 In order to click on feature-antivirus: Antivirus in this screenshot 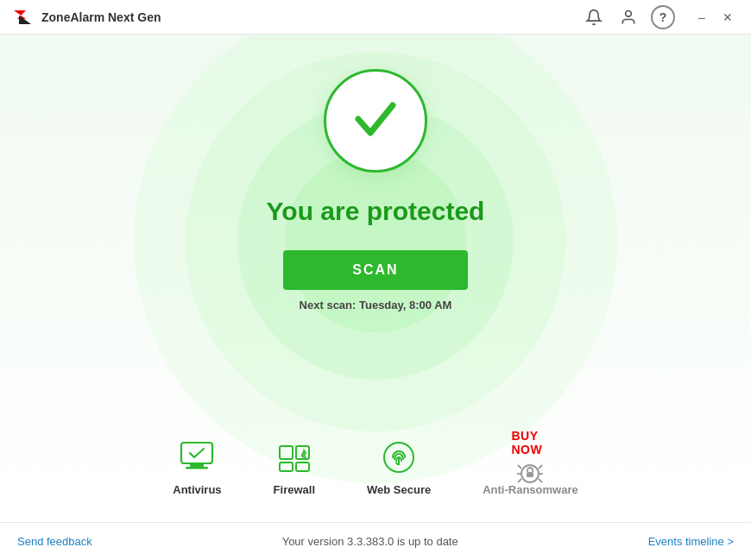, I will do `click(197, 468)`.